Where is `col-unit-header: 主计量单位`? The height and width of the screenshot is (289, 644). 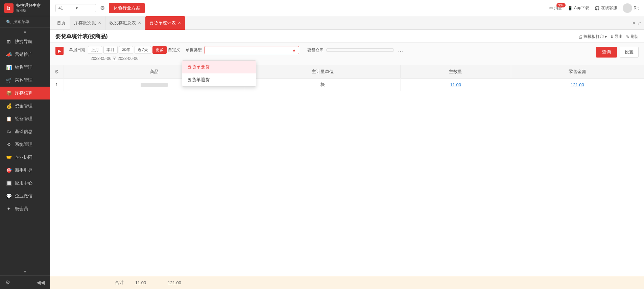
col-unit-header: 主计量单位 is located at coordinates (323, 72).